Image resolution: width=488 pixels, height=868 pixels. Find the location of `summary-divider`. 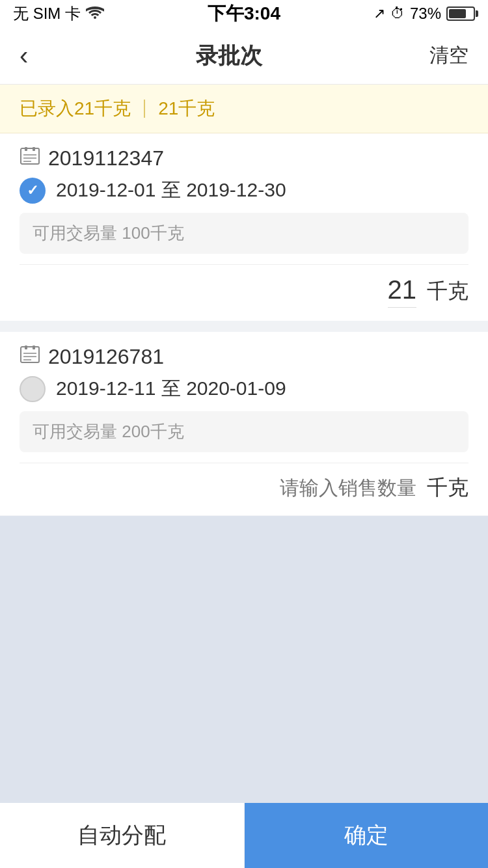

summary-divider is located at coordinates (144, 109).